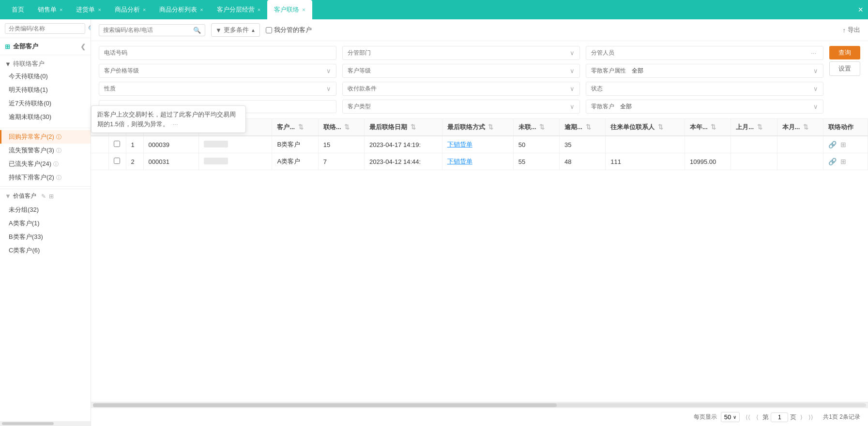 The image size is (868, 426). What do you see at coordinates (18, 10) in the screenshot?
I see `nav-home: 首页` at bounding box center [18, 10].